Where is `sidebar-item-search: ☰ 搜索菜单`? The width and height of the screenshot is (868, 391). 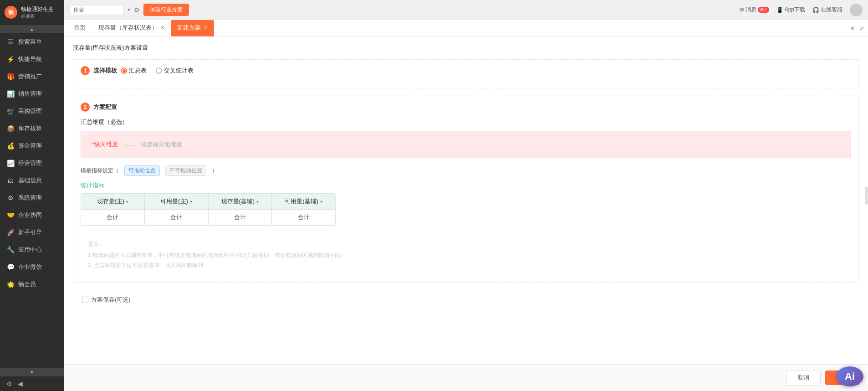 sidebar-item-search: ☰ 搜索菜单 is located at coordinates (32, 42).